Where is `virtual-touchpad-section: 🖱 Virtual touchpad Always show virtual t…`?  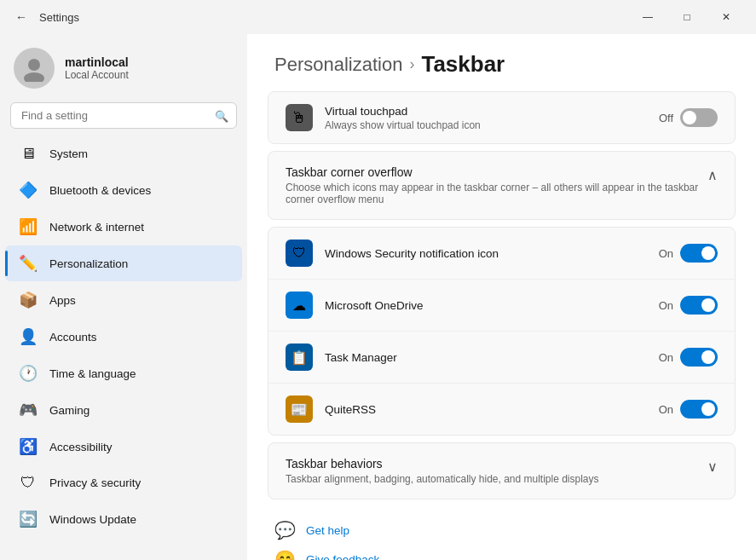 virtual-touchpad-section: 🖱 Virtual touchpad Always show virtual t… is located at coordinates (501, 118).